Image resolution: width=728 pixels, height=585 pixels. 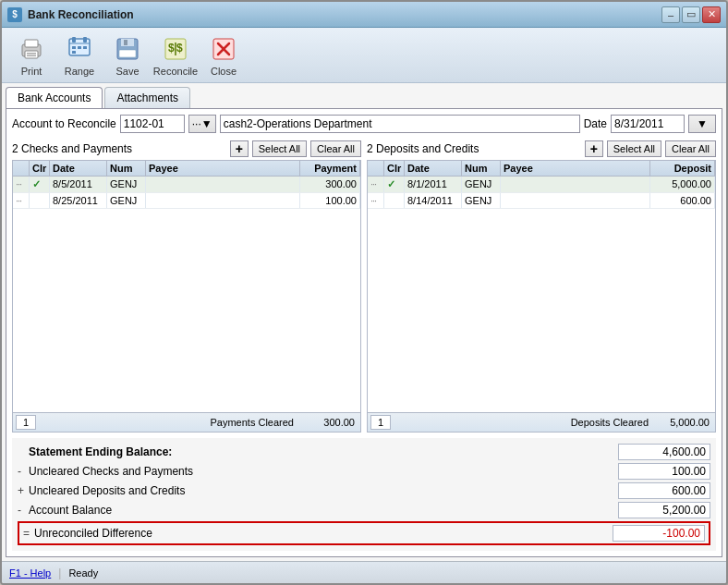 What do you see at coordinates (79, 49) in the screenshot?
I see `range-icon` at bounding box center [79, 49].